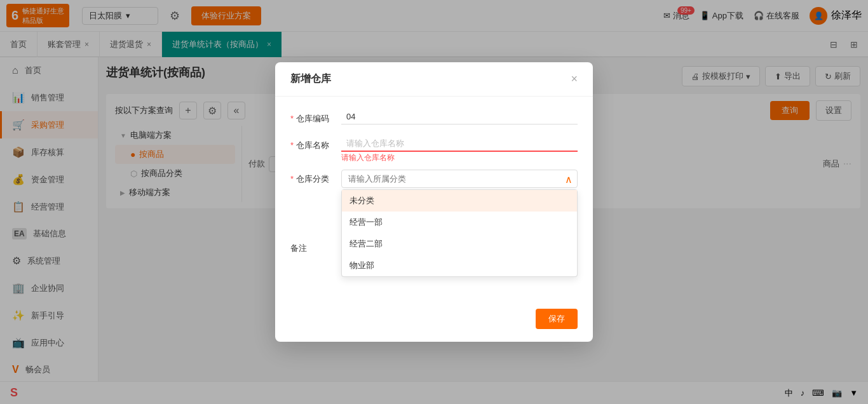 This screenshot has height=404, width=868. Describe the element at coordinates (316, 117) in the screenshot. I see `code-label: * 仓库编码` at that location.